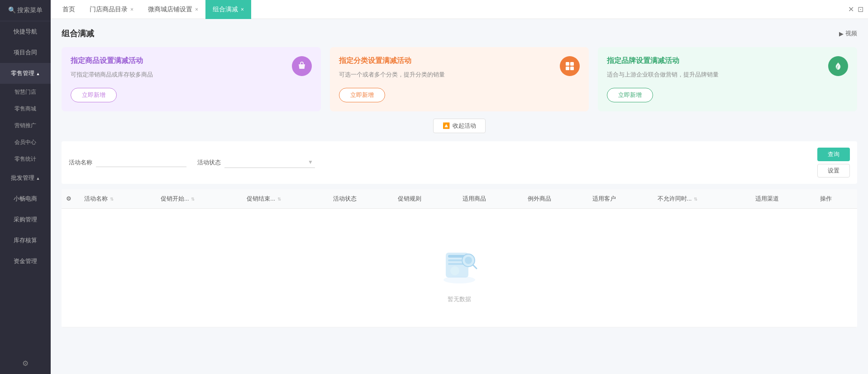  Describe the element at coordinates (69, 10) in the screenshot. I see `tab-label-home: 首页` at that location.